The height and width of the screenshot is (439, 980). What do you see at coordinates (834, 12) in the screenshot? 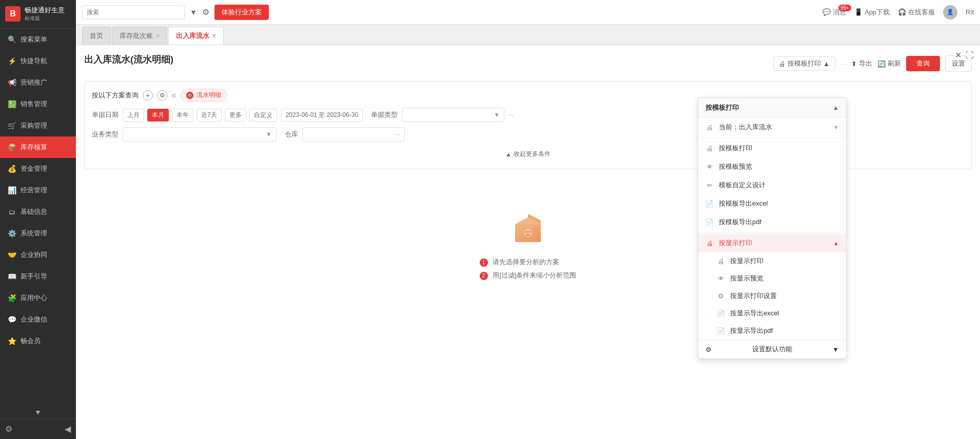
I see `message-btn: 💬 消息 99+` at bounding box center [834, 12].